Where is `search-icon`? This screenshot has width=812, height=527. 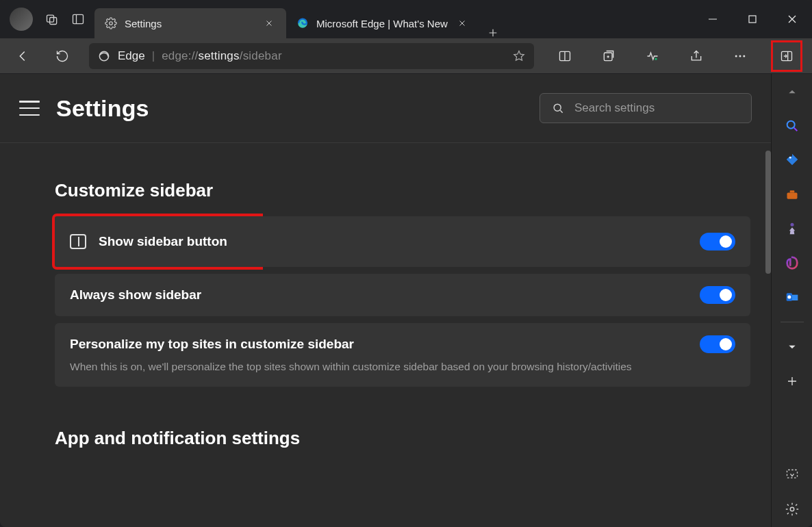
search-icon is located at coordinates (558, 108).